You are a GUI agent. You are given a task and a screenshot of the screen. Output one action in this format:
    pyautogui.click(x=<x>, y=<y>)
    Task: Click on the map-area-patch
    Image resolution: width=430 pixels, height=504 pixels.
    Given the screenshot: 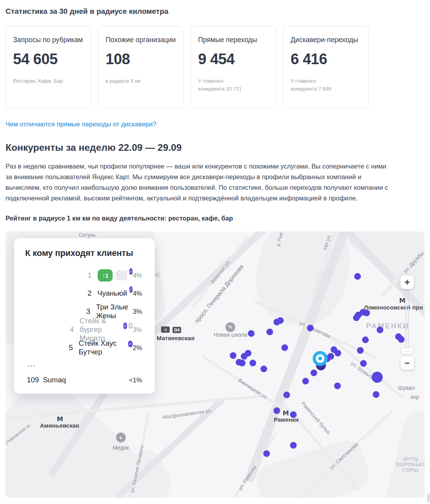 What is the action you would take?
    pyautogui.click(x=401, y=453)
    